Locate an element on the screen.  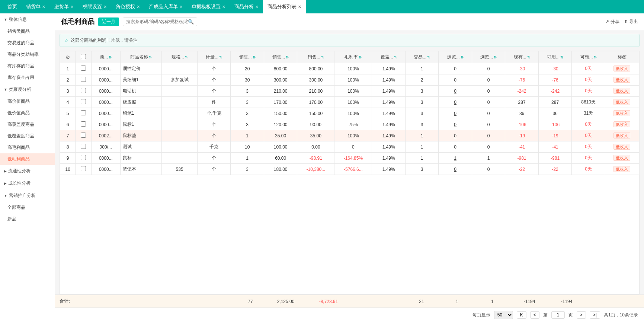
select-all-checkbox is located at coordinates (83, 57).